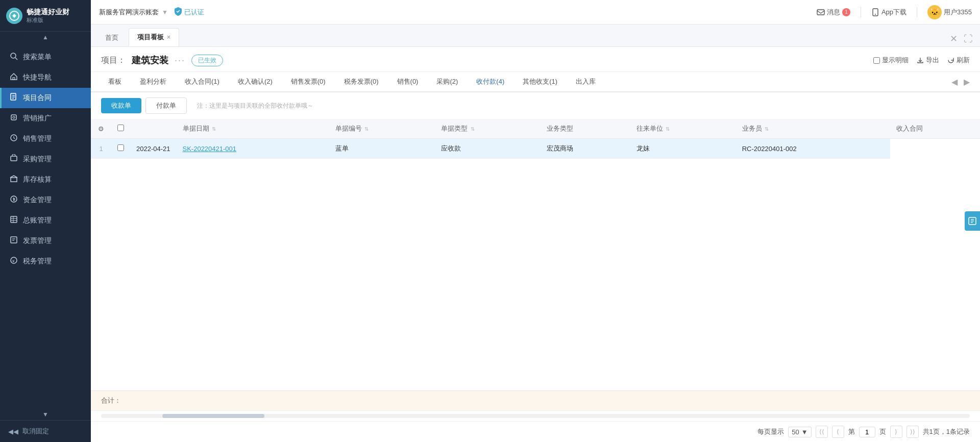  What do you see at coordinates (488, 129) in the screenshot?
I see `th-type: 单据类型 ⇅` at bounding box center [488, 129].